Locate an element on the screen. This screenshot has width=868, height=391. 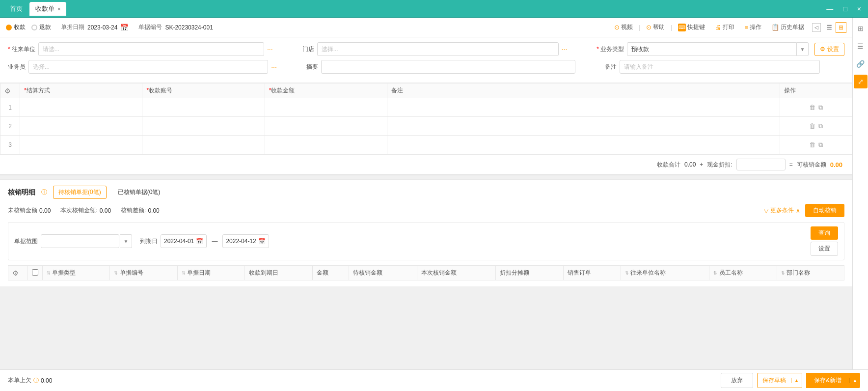
delete-icon-1: 🗑 is located at coordinates (812, 107).